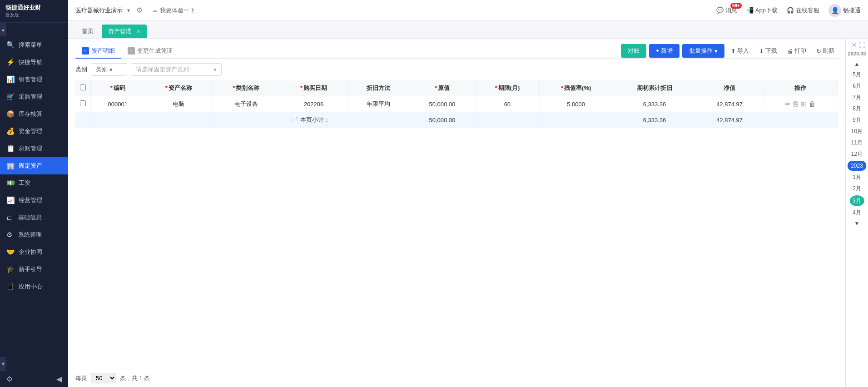 This screenshot has height=387, width=868. What do you see at coordinates (179, 120) in the screenshot?
I see `subtotal-empty-name` at bounding box center [179, 120].